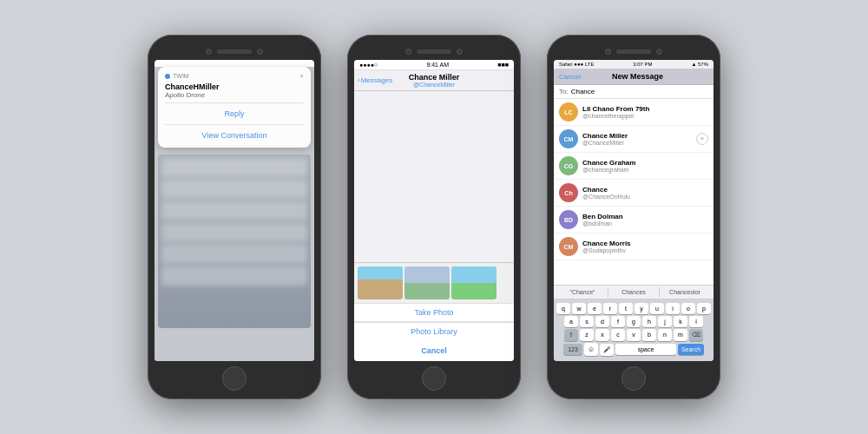  What do you see at coordinates (646, 109) in the screenshot?
I see `contact-name-0: Lil Chano From 79th` at bounding box center [646, 109].